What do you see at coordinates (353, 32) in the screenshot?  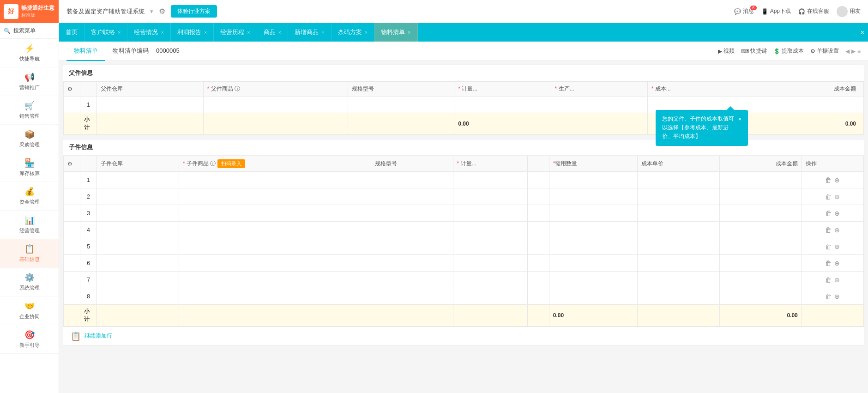 I see `tab-barcode: 条码方案 ×` at bounding box center [353, 32].